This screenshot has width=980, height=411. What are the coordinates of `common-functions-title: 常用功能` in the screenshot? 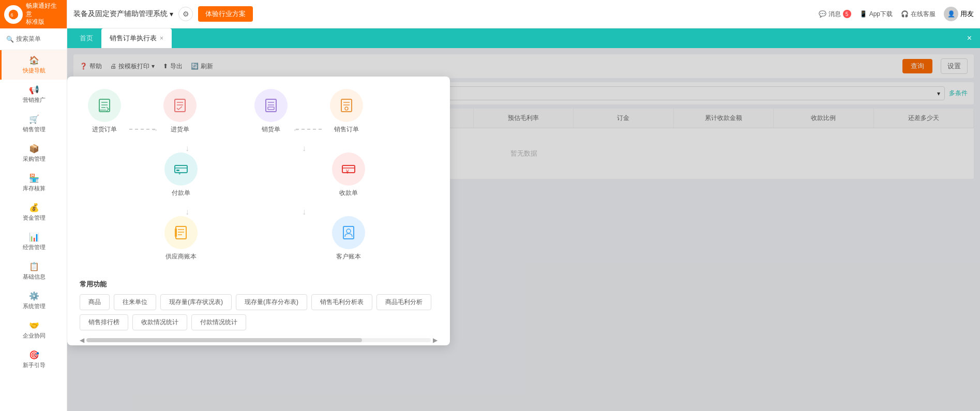 It's located at (259, 284).